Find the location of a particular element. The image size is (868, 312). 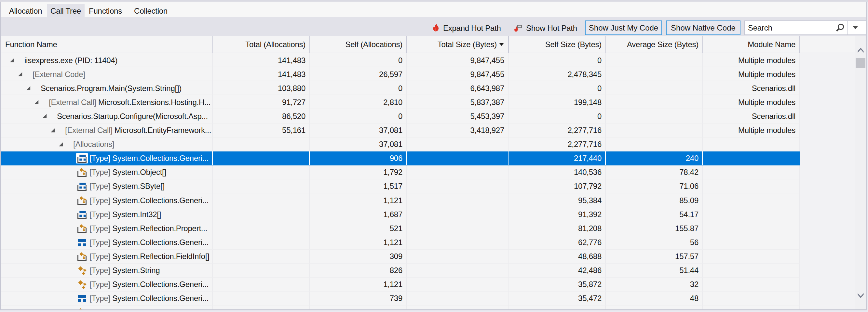

tree-row: [External Call] Microsoft.EntityFramewor… is located at coordinates (400, 131).